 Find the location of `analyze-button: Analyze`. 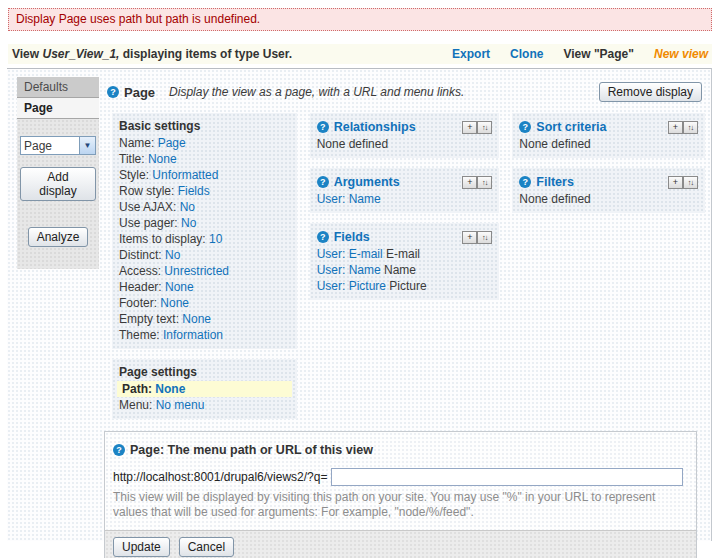

analyze-button: Analyze is located at coordinates (58, 237).